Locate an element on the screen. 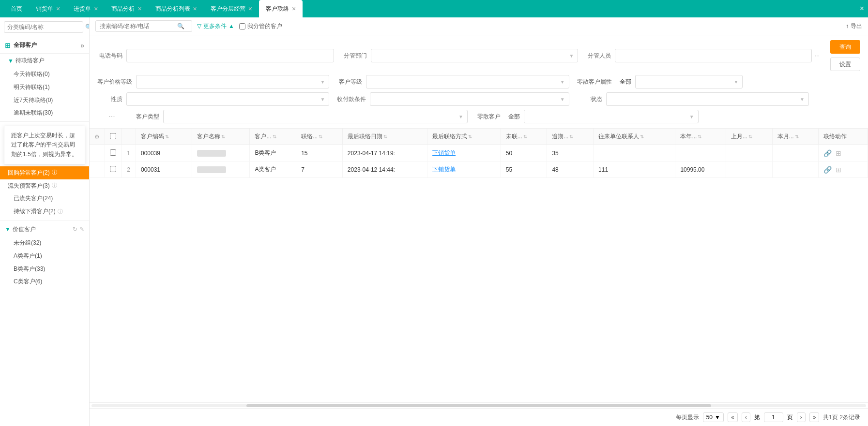  th-last-month: 上月... ⇅ is located at coordinates (749, 137).